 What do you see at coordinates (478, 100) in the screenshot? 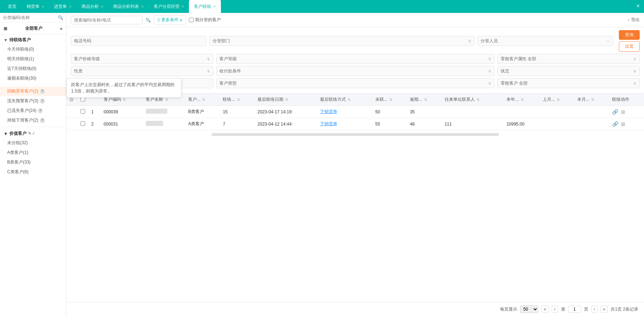
I see `sort-contact-person-icon: ⇅` at bounding box center [478, 100].